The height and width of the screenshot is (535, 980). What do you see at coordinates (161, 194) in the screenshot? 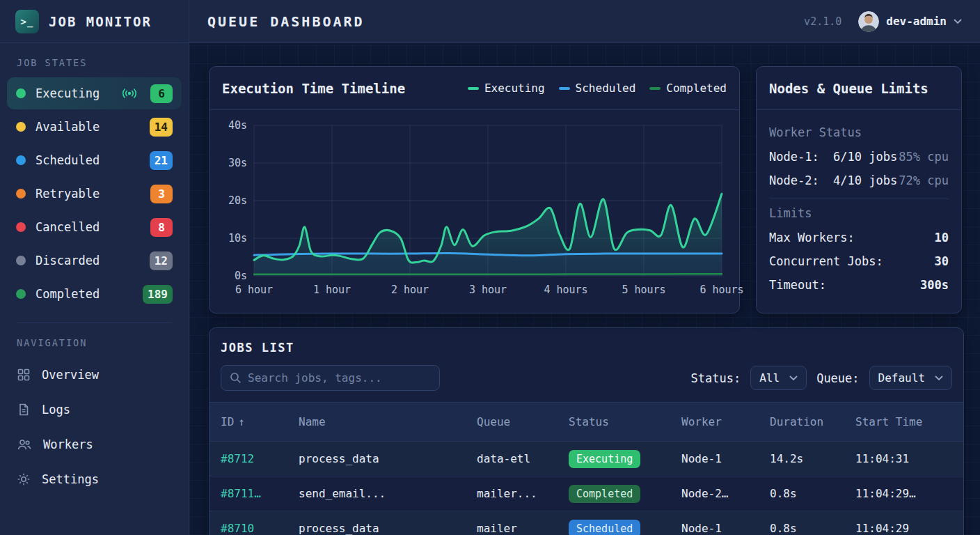
I see `state-count-badge: 3` at bounding box center [161, 194].